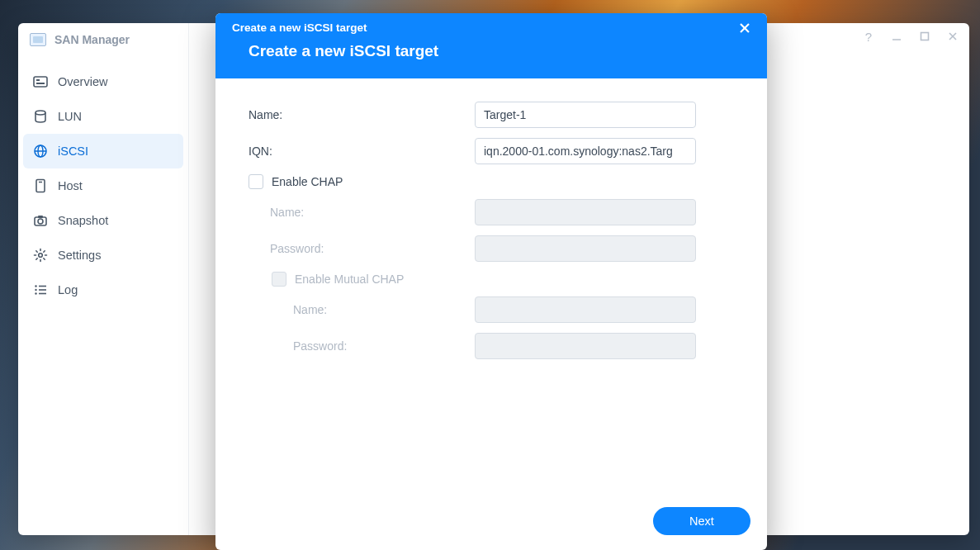 The height and width of the screenshot is (550, 980). I want to click on sidebar-item-label: Settings, so click(79, 255).